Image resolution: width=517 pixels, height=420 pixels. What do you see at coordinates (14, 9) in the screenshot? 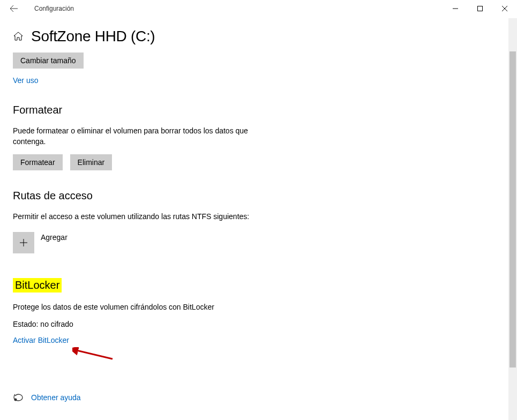
I see `arrow-left-icon` at bounding box center [14, 9].